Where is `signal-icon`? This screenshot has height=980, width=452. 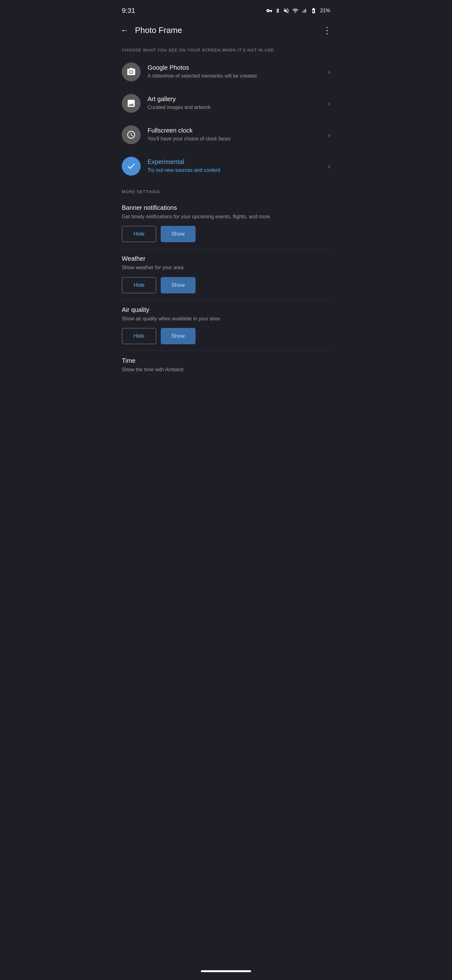
signal-icon is located at coordinates (304, 11).